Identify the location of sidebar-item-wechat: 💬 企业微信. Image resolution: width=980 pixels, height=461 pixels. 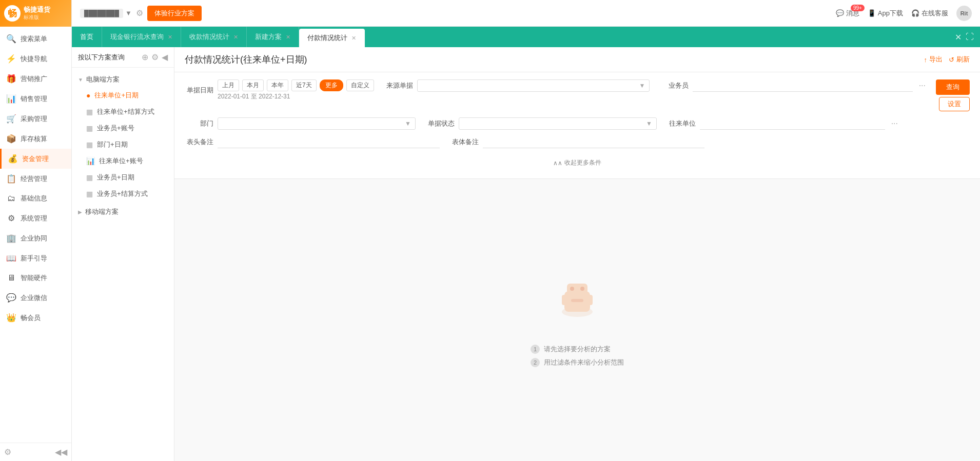
(36, 297).